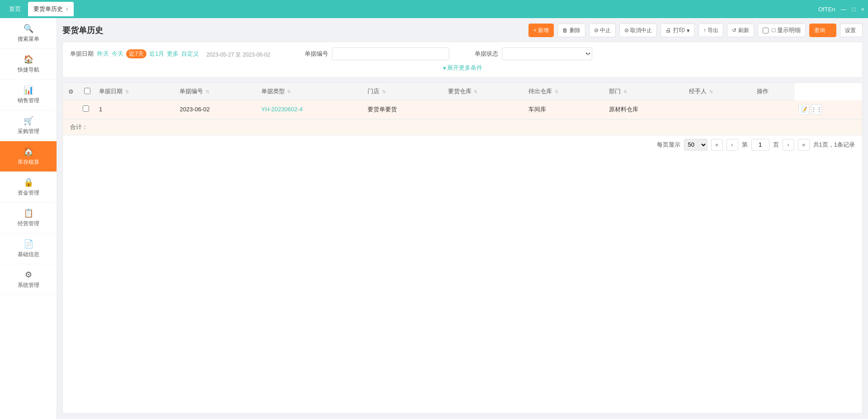  What do you see at coordinates (67, 9) in the screenshot?
I see `tab-close-icon: ×` at bounding box center [67, 9].